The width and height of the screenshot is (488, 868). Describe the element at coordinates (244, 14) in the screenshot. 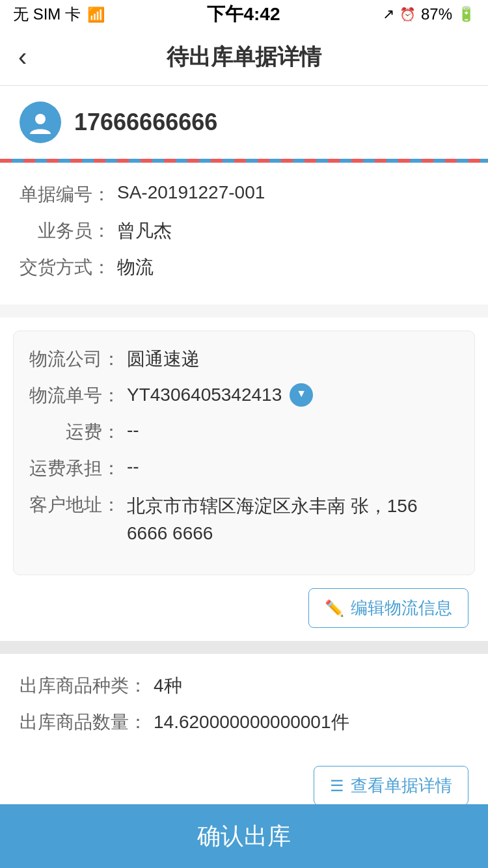

I see `status-bar: 无 SIM 卡 下午4:42 ↗ ⏰ 87% 🔋` at that location.